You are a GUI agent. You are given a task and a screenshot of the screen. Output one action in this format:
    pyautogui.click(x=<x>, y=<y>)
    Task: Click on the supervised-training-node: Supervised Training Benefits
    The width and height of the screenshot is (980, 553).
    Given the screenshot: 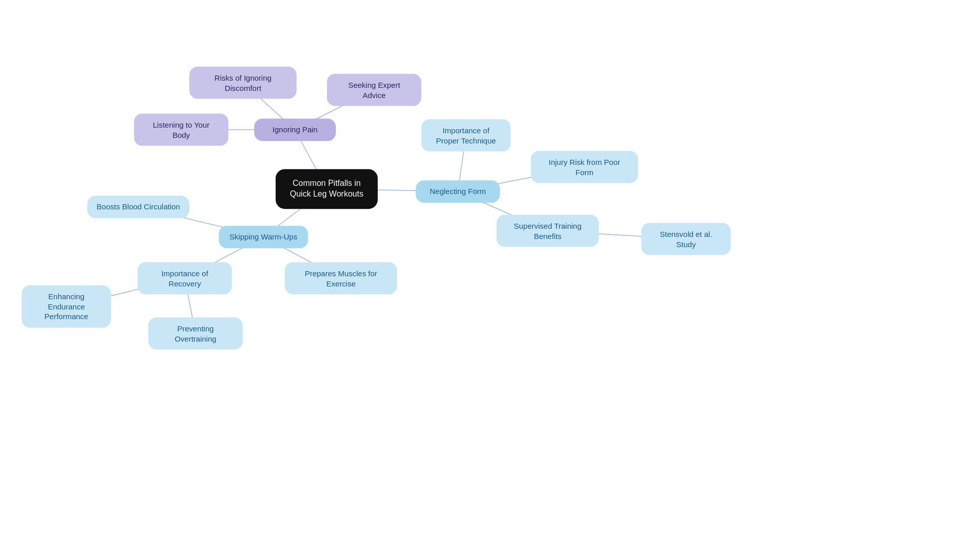 What is the action you would take?
    pyautogui.click(x=548, y=231)
    